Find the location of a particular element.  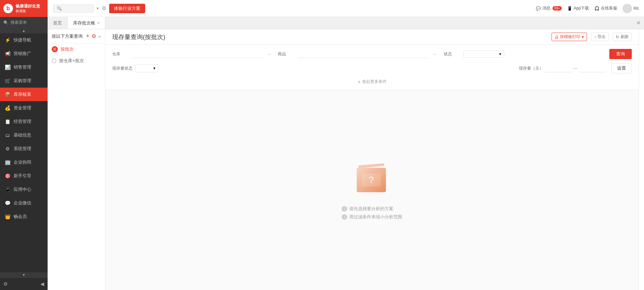

product-dots: ··· is located at coordinates (435, 54).